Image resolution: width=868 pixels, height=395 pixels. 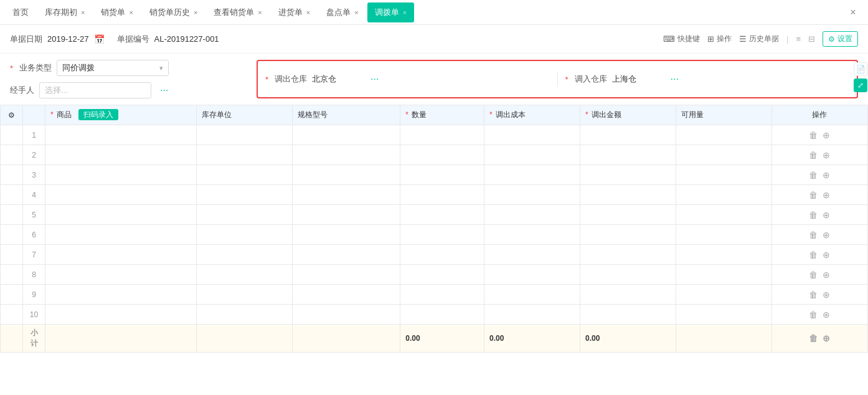 I want to click on row-gear-cell, so click(x=12, y=275).